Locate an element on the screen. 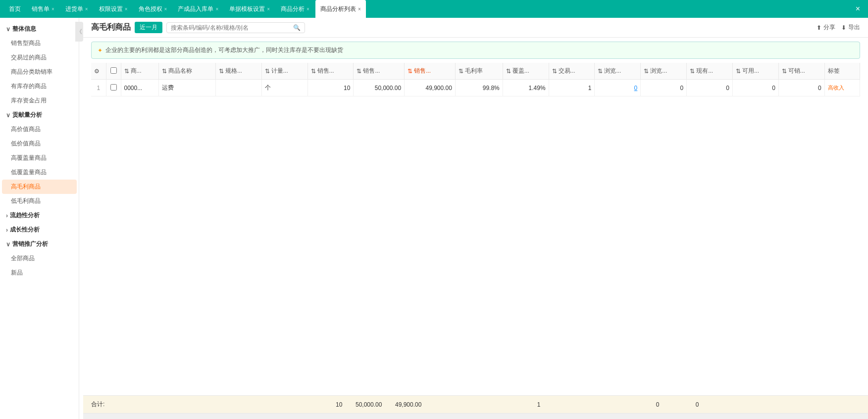 The image size is (868, 419). sidebar-item-low-gross: 低毛利商品 is located at coordinates (40, 201).